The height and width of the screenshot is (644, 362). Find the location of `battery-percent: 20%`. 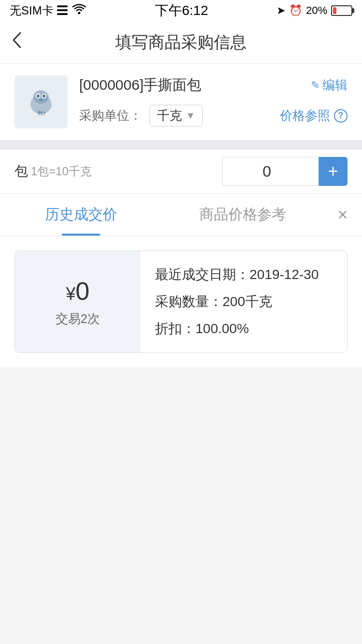

battery-percent: 20% is located at coordinates (317, 11).